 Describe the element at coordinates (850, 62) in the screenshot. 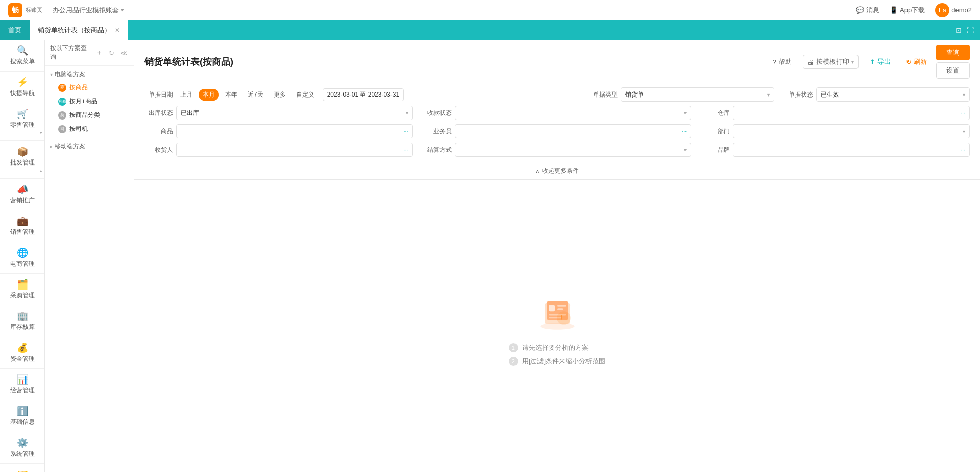

I see `page-actions: ? 帮助 🖨 按模板打印 ▾ ⬆ 导出 ↻` at that location.